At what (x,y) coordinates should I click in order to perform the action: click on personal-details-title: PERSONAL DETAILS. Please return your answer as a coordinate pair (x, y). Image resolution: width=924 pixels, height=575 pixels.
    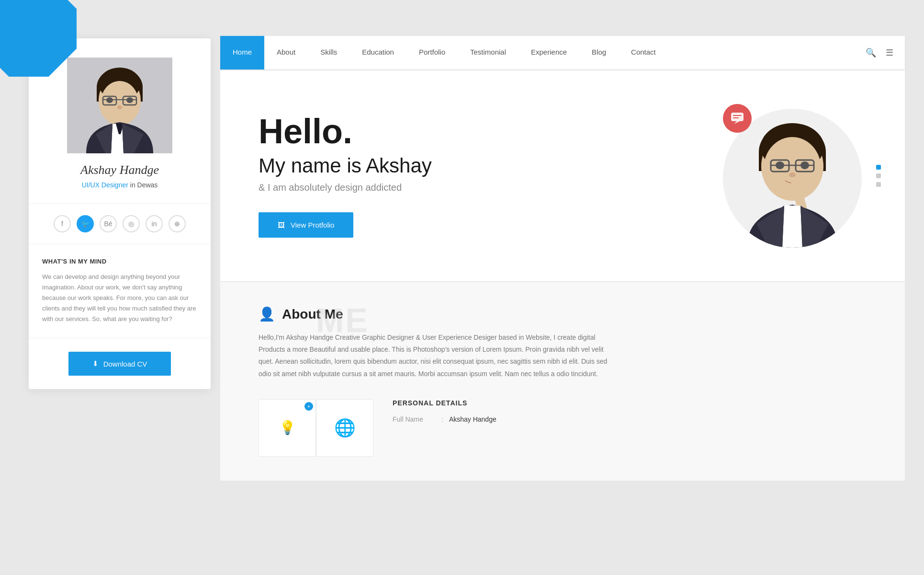
    Looking at the image, I should click on (630, 403).